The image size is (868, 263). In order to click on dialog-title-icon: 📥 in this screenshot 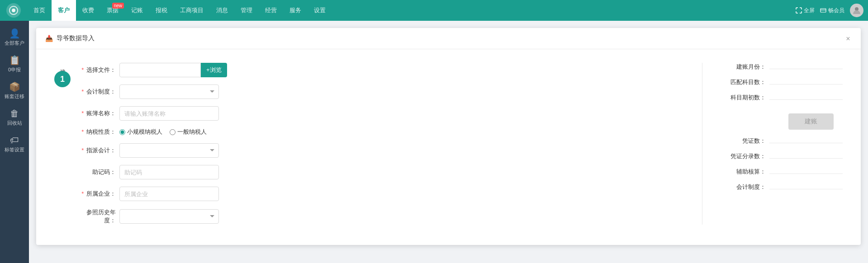, I will do `click(49, 38)`.